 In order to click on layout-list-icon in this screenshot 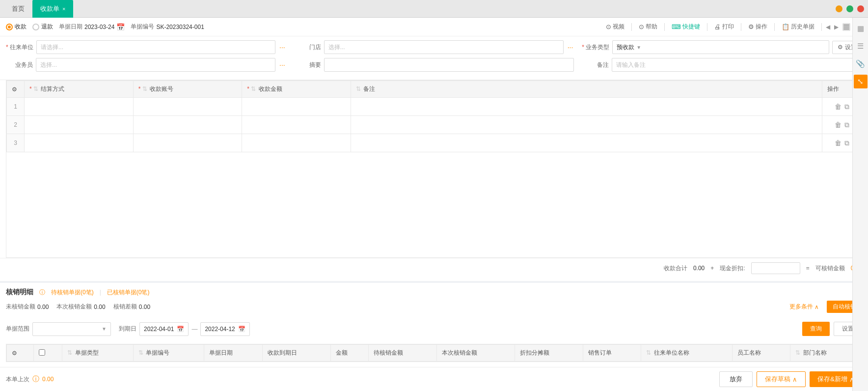, I will do `click(846, 27)`.